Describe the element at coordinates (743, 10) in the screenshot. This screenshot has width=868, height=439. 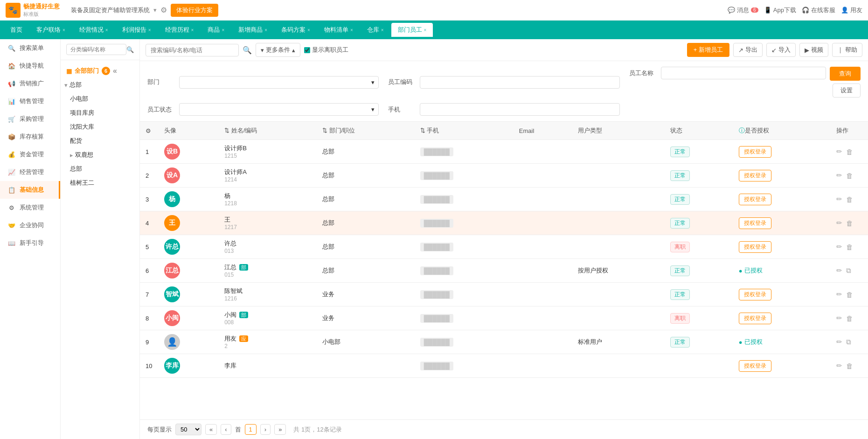
I see `msg-btn: 💬 消息 6` at that location.